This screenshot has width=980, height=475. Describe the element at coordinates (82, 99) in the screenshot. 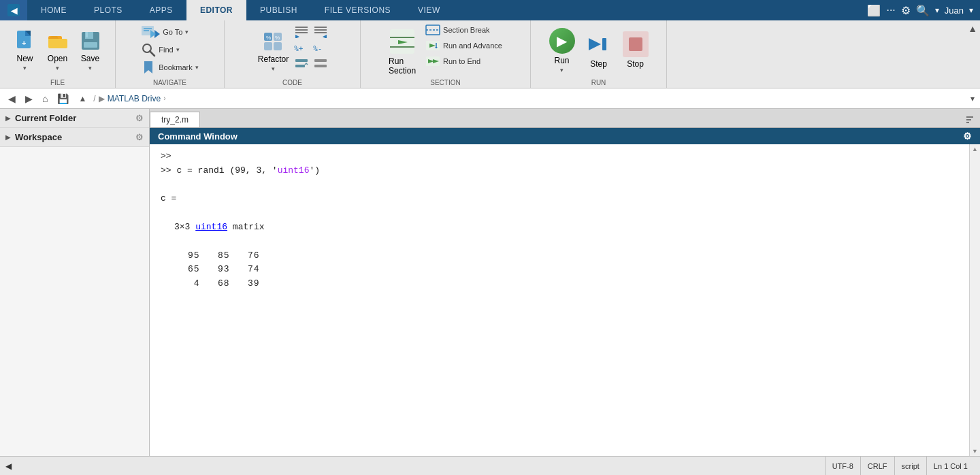

I see `up-icon: ▲` at that location.